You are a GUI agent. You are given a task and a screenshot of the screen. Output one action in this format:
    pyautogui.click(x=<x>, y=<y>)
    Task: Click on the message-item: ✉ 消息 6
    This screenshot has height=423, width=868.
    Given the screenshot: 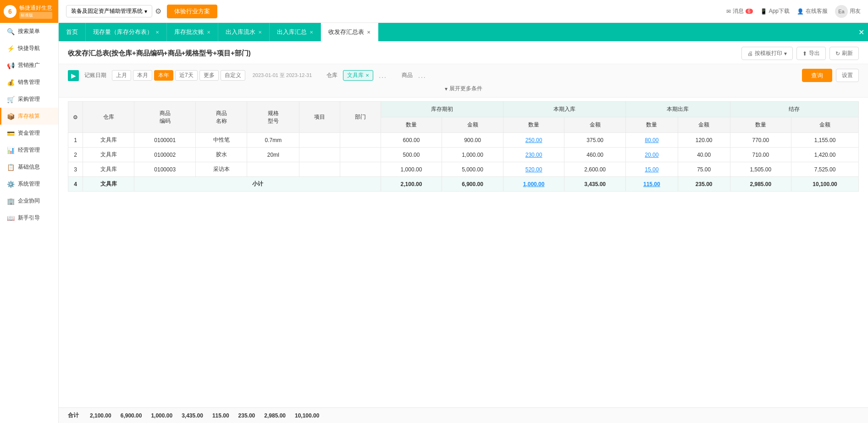 What is the action you would take?
    pyautogui.click(x=740, y=11)
    